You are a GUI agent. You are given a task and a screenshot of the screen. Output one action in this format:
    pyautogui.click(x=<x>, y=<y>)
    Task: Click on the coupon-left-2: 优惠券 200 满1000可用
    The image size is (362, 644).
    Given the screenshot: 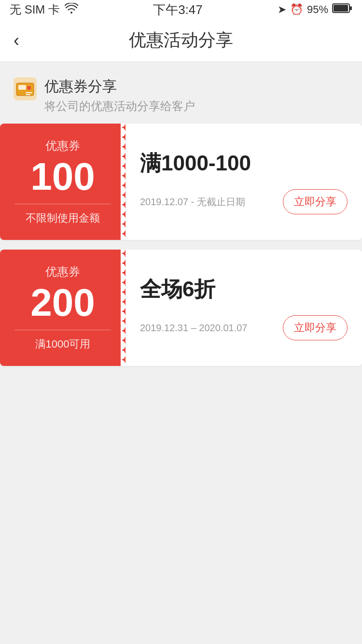 What is the action you would take?
    pyautogui.click(x=63, y=308)
    